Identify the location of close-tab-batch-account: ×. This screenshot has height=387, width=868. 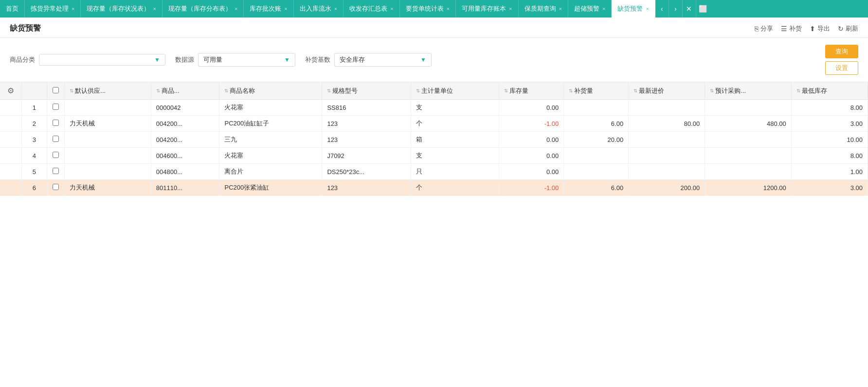
(286, 9).